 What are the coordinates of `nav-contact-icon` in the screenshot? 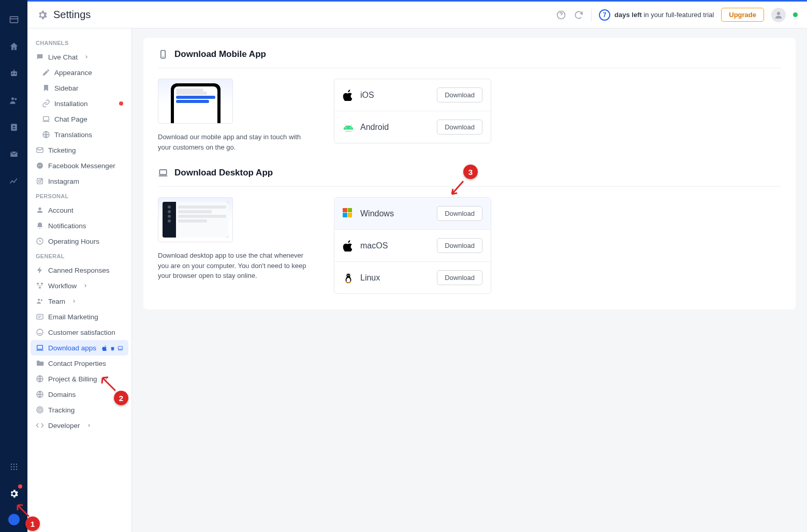 It's located at (13, 127).